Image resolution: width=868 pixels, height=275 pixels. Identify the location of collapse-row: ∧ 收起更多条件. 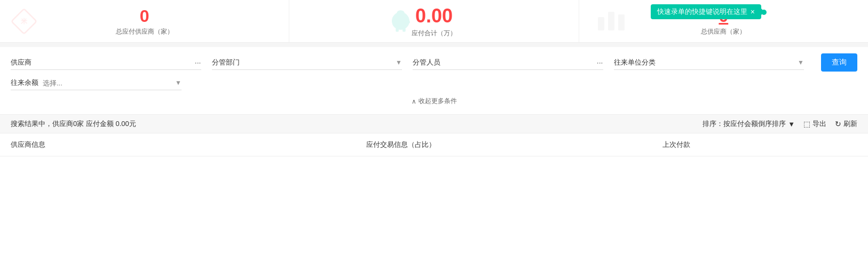
(434, 103).